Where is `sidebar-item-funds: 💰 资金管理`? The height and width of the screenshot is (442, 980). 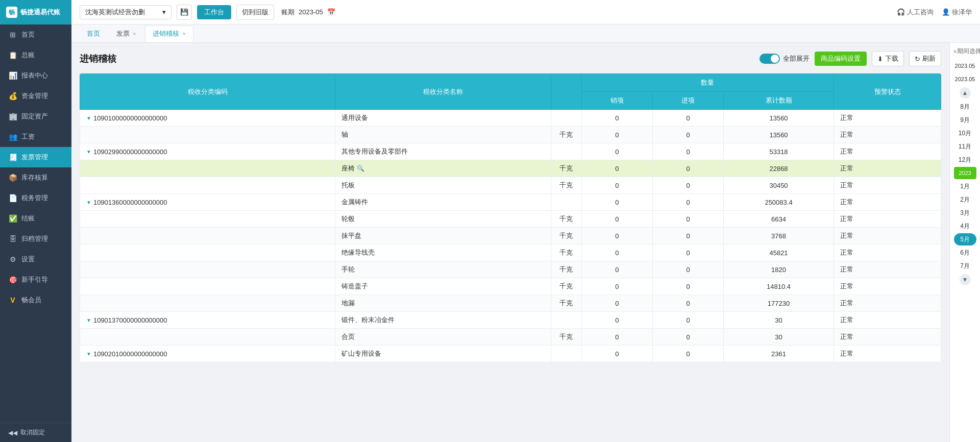 sidebar-item-funds: 💰 资金管理 is located at coordinates (36, 96).